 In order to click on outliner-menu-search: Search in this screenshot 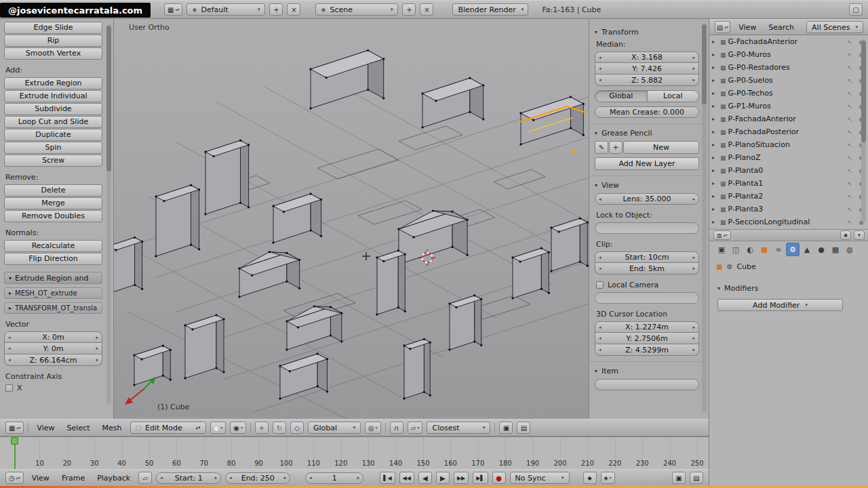, I will do `click(781, 27)`.